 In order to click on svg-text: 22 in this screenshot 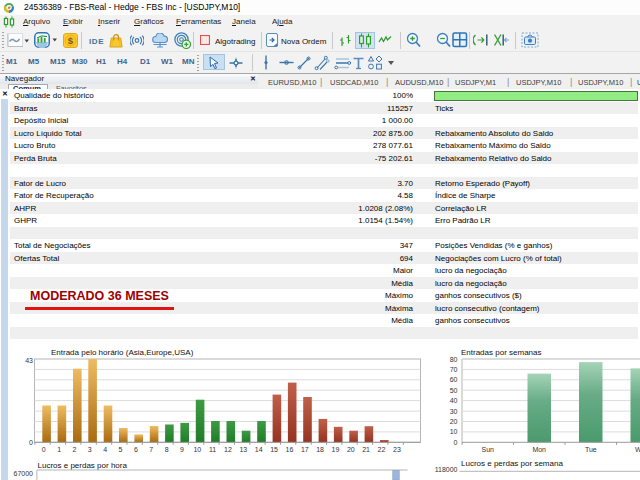, I will do `click(382, 450)`.